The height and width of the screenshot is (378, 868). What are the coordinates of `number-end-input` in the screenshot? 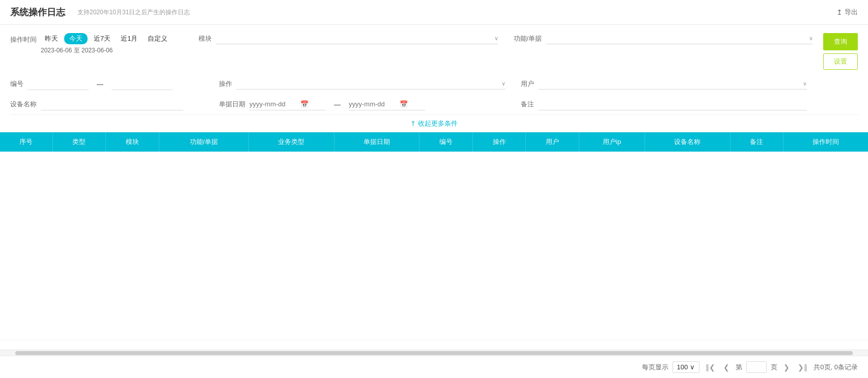 It's located at (142, 84).